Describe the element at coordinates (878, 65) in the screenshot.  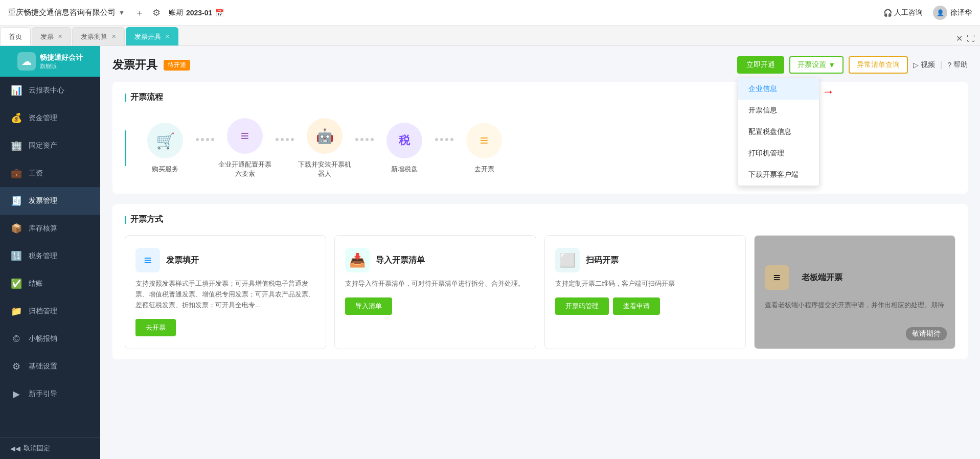
I see `exception-list-button: 异常清单查询` at that location.